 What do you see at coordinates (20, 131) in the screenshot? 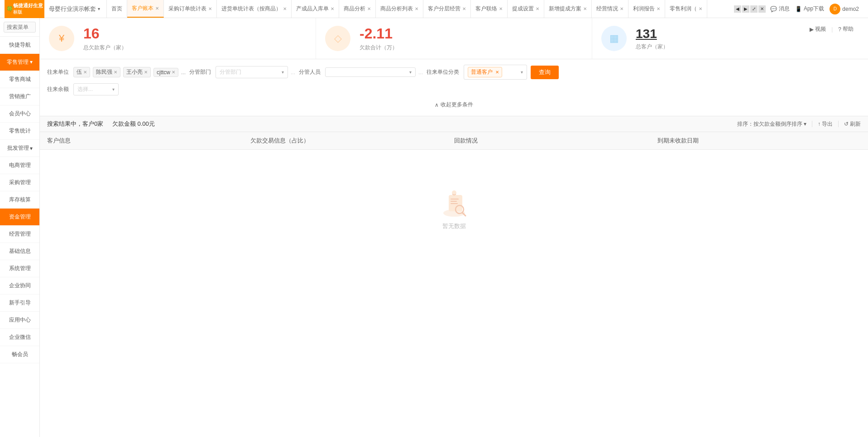
I see `sidebar-item-lingshoutongji: 零售统计` at bounding box center [20, 131].